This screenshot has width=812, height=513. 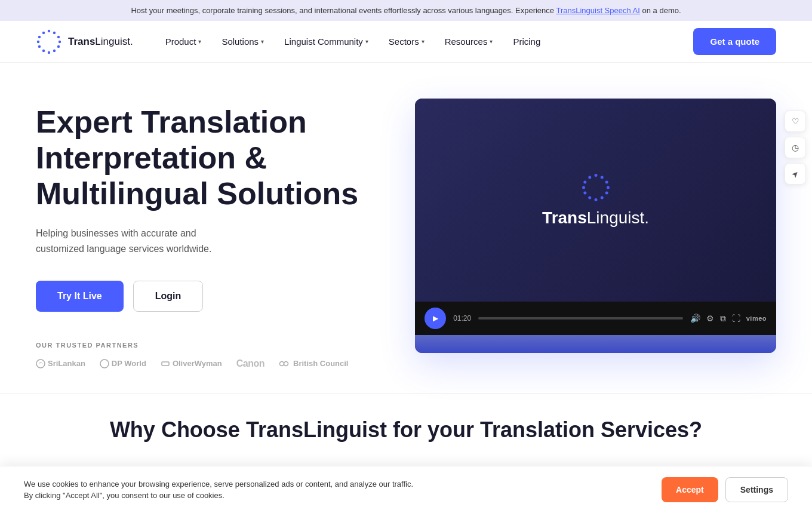 What do you see at coordinates (734, 42) in the screenshot?
I see `get-quote-button: Get a quote` at bounding box center [734, 42].